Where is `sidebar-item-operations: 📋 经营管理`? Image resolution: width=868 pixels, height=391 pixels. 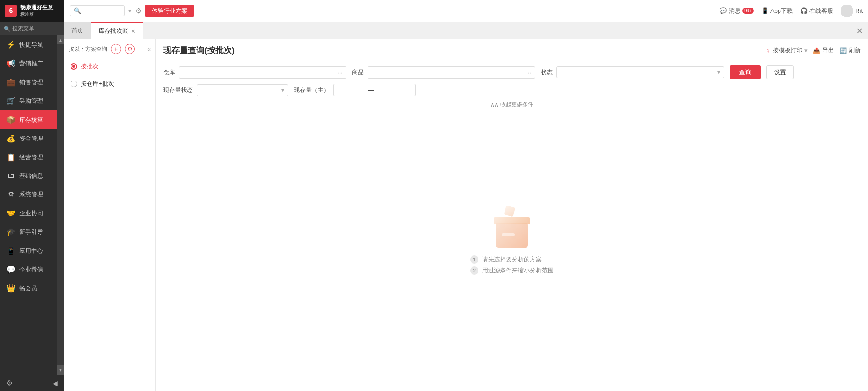
sidebar-item-operations: 📋 经营管理 is located at coordinates (28, 157).